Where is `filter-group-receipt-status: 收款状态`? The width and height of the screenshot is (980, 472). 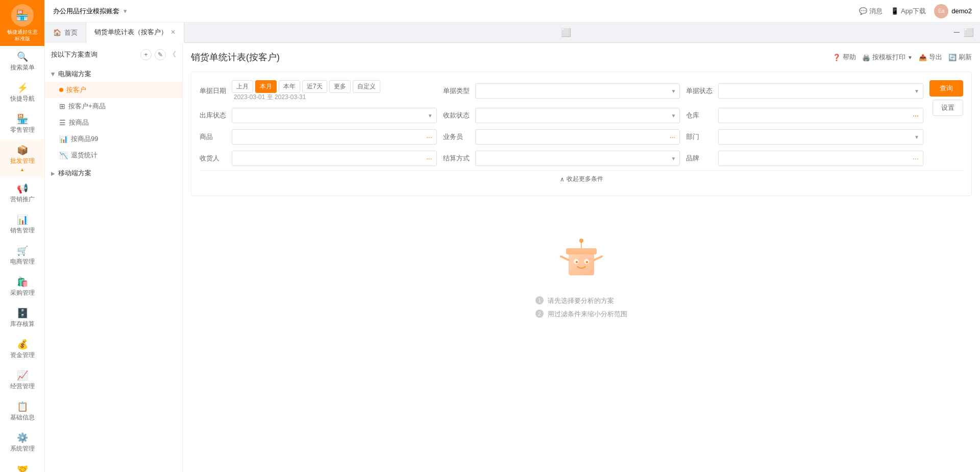 filter-group-receipt-status: 收款状态 is located at coordinates (561, 115).